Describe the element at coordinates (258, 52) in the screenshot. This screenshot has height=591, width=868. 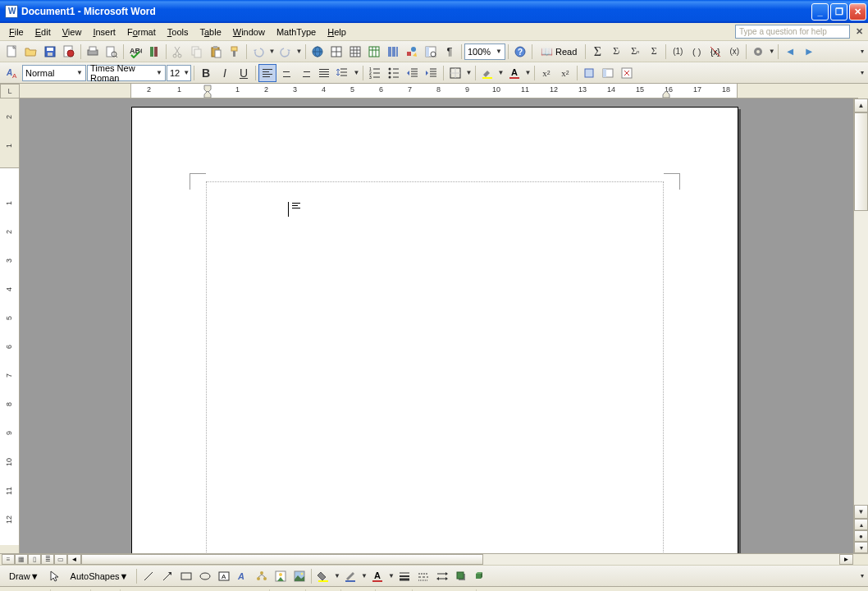
I see `undo-button` at that location.